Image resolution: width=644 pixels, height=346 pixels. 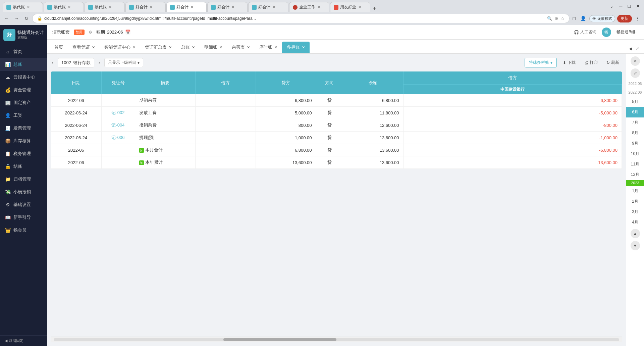 I want to click on nav-tab-gl-close: ✕, so click(x=193, y=48).